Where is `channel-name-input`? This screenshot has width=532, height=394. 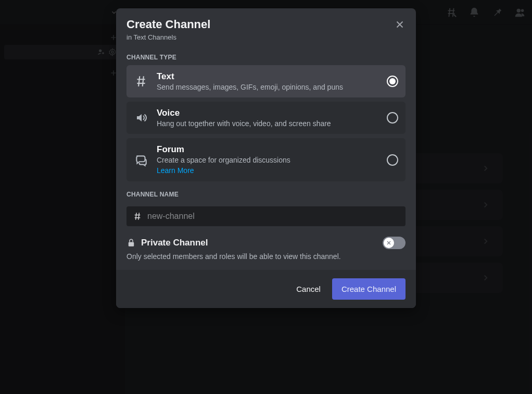 channel-name-input is located at coordinates (273, 216).